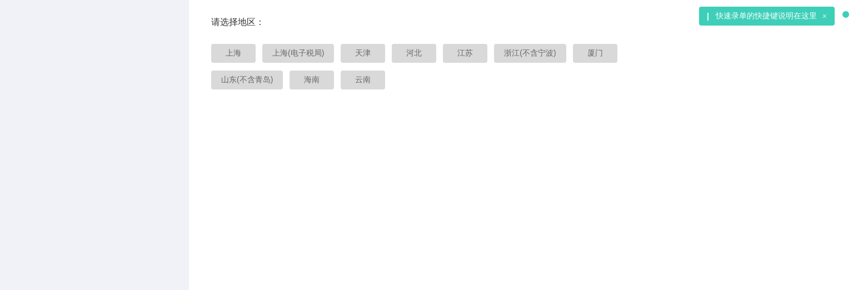 This screenshot has width=868, height=290. I want to click on region-button-zhejiang: 浙江(不含宁波), so click(530, 53).